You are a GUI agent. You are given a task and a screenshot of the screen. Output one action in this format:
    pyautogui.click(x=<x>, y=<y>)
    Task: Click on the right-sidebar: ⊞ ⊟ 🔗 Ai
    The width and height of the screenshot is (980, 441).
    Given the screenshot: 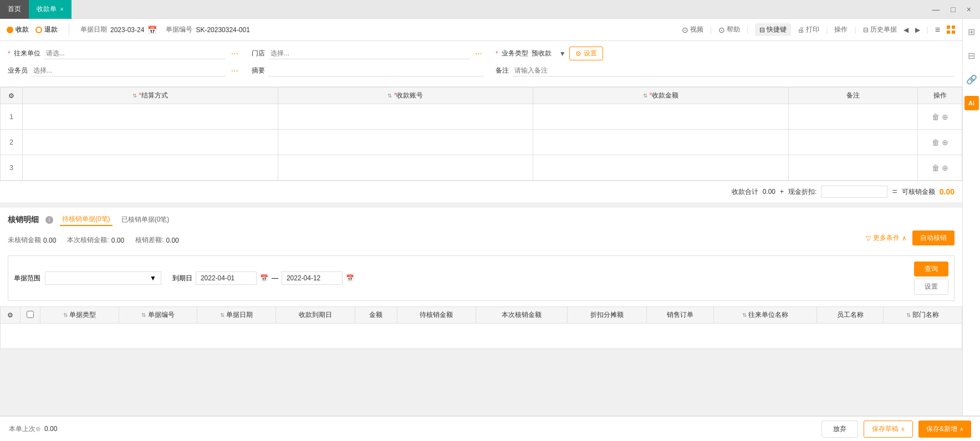 What is the action you would take?
    pyautogui.click(x=971, y=230)
    